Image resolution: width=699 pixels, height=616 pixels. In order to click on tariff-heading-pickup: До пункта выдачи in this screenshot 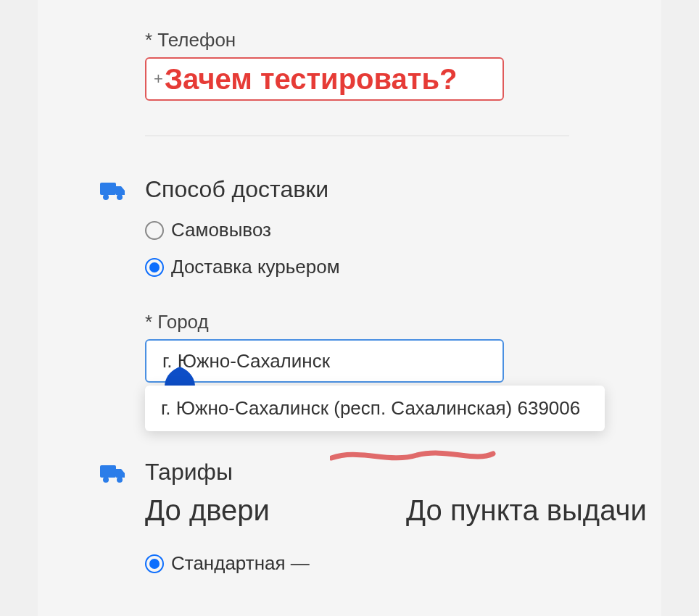, I will do `click(526, 510)`.